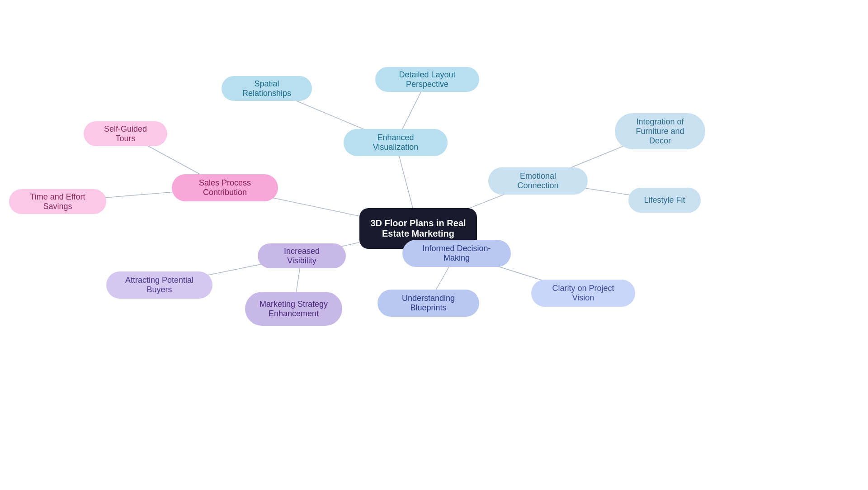 The image size is (868, 490). What do you see at coordinates (267, 89) in the screenshot?
I see `node-spatial-rel: Spatial Relationships` at bounding box center [267, 89].